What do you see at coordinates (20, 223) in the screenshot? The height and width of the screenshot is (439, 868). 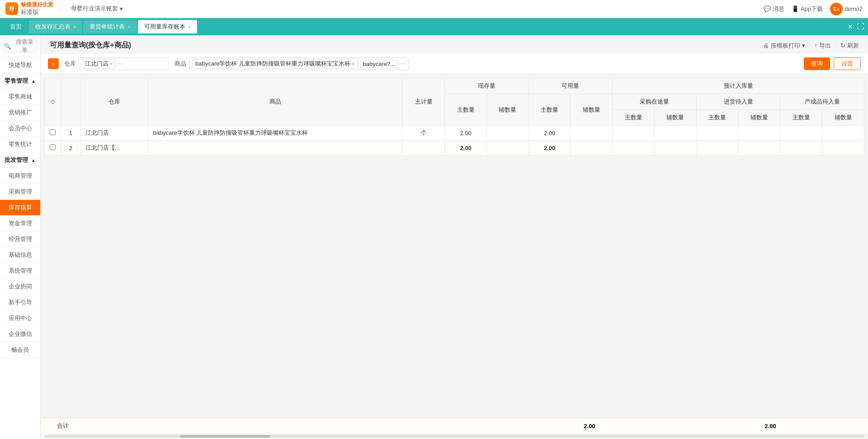 I see `sidebar-item-finance: 资金管理` at bounding box center [20, 223].